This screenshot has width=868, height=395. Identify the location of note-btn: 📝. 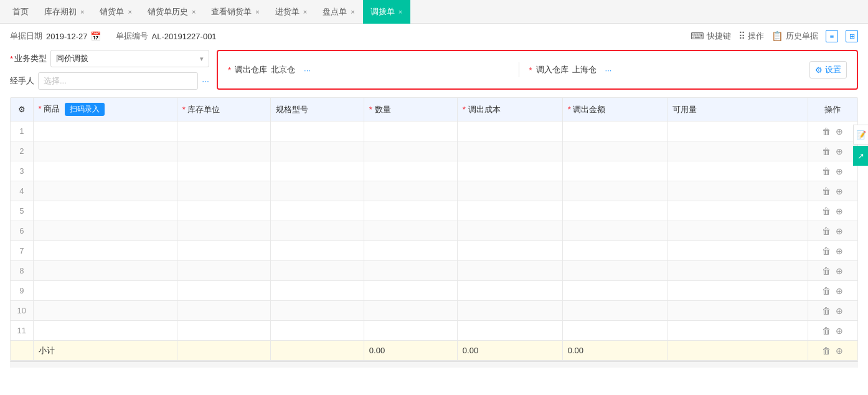
(861, 135).